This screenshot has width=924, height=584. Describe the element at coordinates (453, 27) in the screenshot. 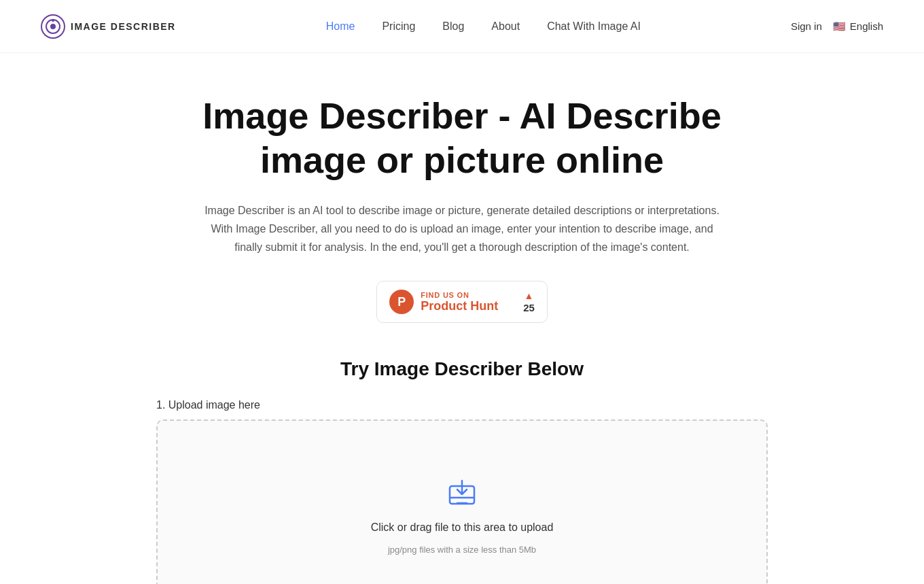

I see `nav-blog: Blog` at that location.